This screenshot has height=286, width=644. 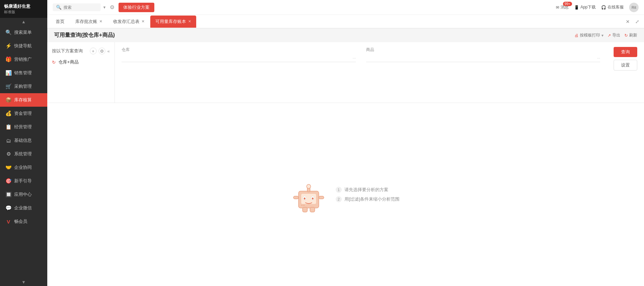 I want to click on scheme-item-warehouse-product: ↻ 仓库+商品, so click(x=81, y=62).